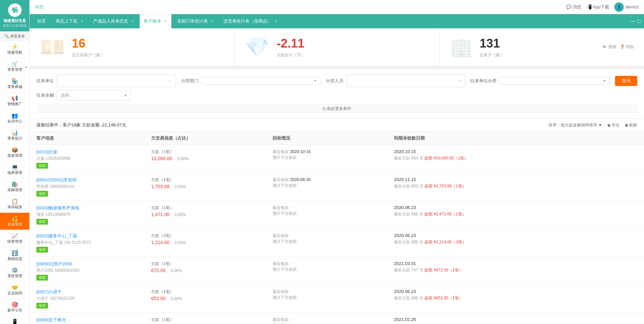  I want to click on sort-dropdown-icon: ▼, so click(600, 125).